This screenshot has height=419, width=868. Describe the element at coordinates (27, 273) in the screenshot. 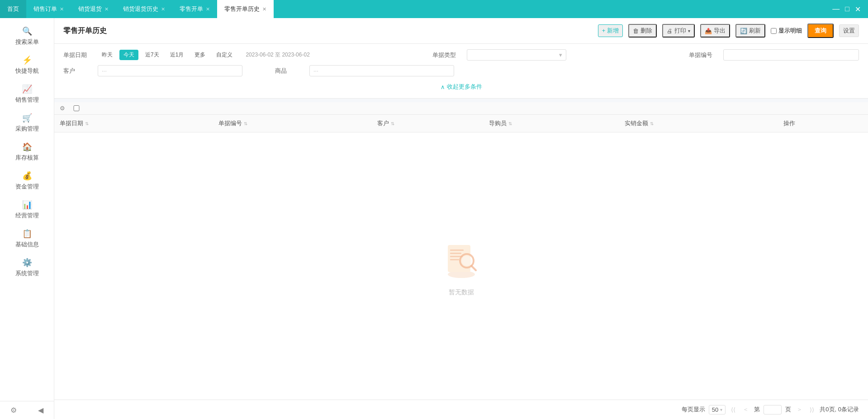

I see `sidebar-label-system: 系统管理` at that location.